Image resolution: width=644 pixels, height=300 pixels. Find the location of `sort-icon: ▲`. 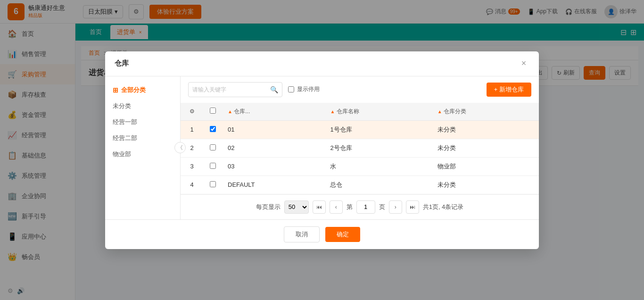

sort-icon: ▲ is located at coordinates (230, 111).